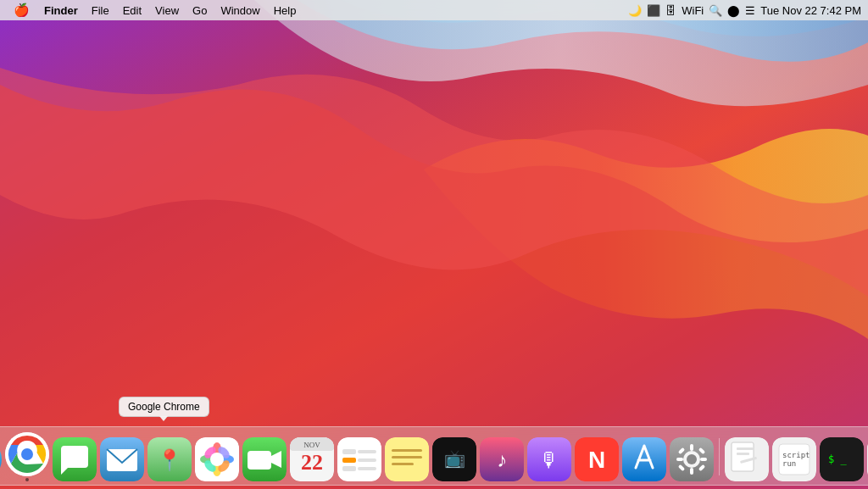  Describe the element at coordinates (407, 459) in the screenshot. I see `dock-item-notes` at that location.